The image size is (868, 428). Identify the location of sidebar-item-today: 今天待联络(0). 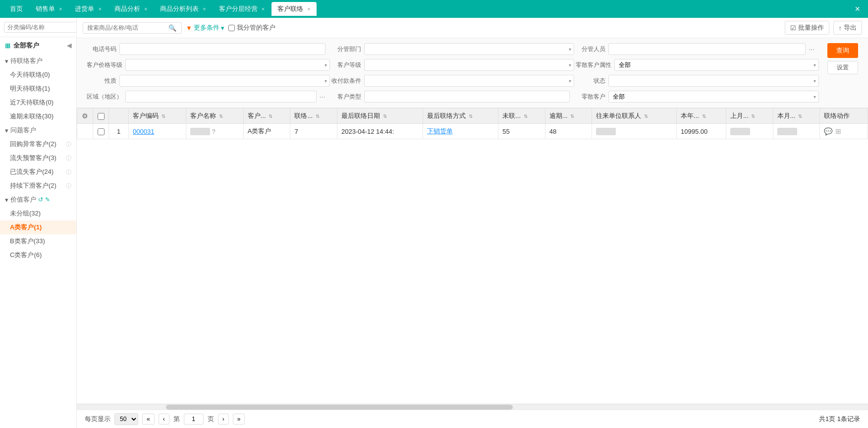
(38, 75).